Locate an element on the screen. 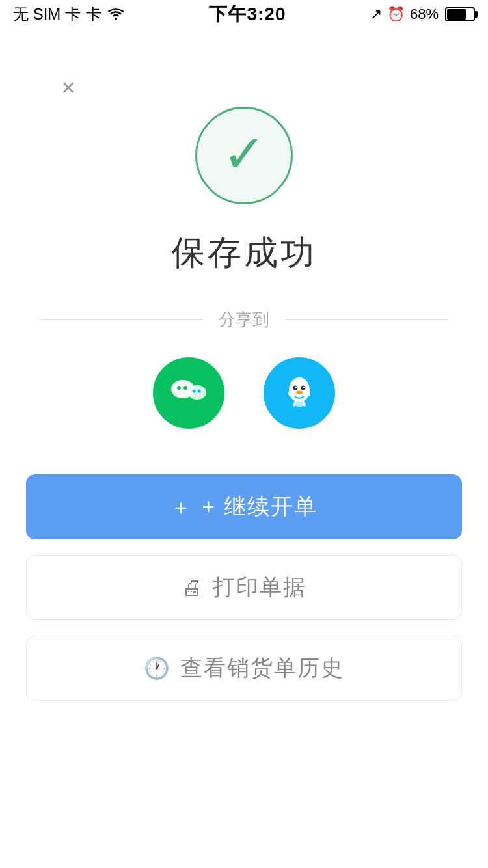 The height and width of the screenshot is (868, 488). status-bar: 无 SIM 卡 卡 下午3:20 ↗ ⏰ 68% is located at coordinates (244, 14).